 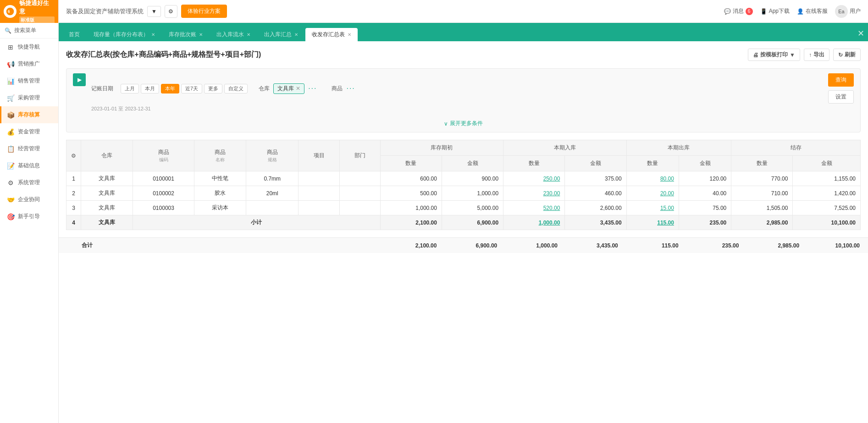 What do you see at coordinates (841, 80) in the screenshot?
I see `query-button: 查询` at bounding box center [841, 80].